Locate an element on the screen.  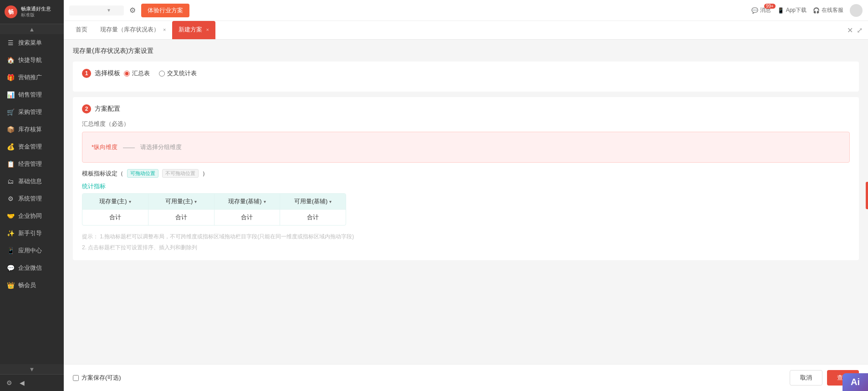
radio-summary-input is located at coordinates (127, 74).